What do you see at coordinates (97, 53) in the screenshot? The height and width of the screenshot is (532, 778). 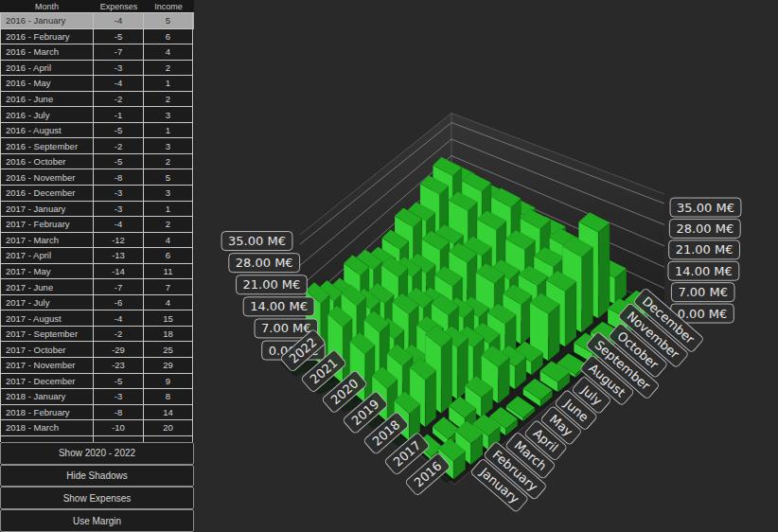 I see `table-row: 2016 - March-74` at bounding box center [97, 53].